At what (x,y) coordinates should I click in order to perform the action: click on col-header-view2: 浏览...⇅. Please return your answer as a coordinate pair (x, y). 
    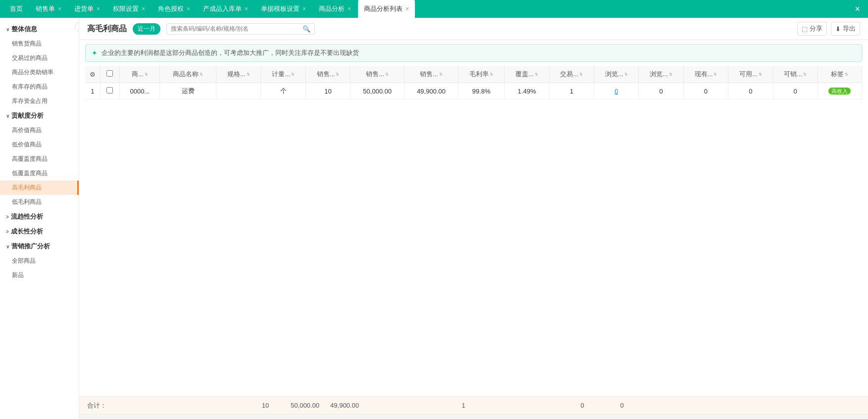
    Looking at the image, I should click on (661, 74).